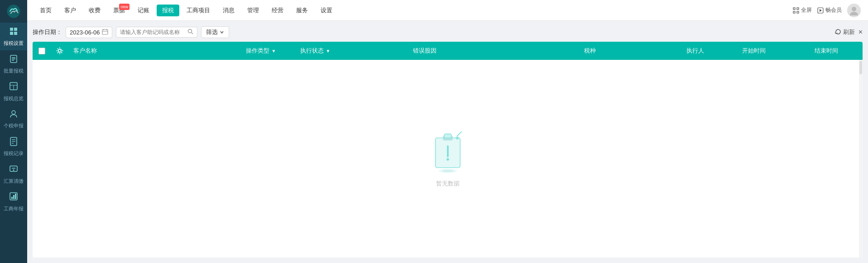 Image resolution: width=868 pixels, height=263 pixels. I want to click on sidebar-item-annual-report: 工商年报, so click(14, 201).